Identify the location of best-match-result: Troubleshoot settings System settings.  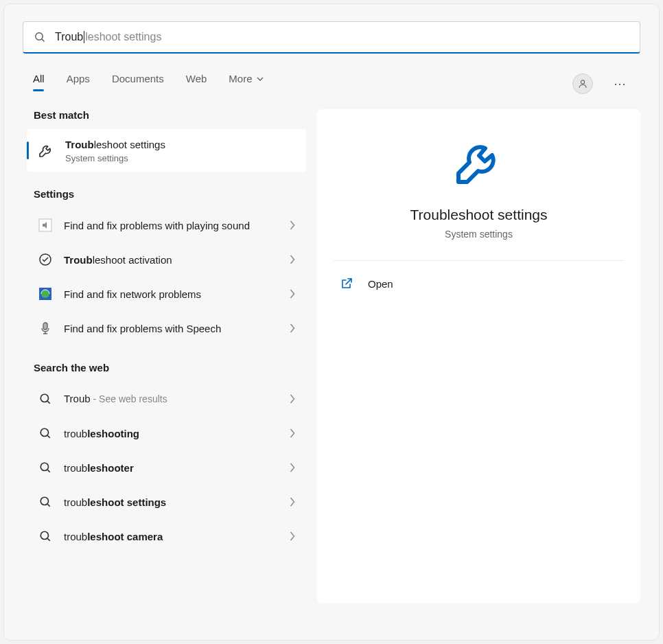
(166, 150).